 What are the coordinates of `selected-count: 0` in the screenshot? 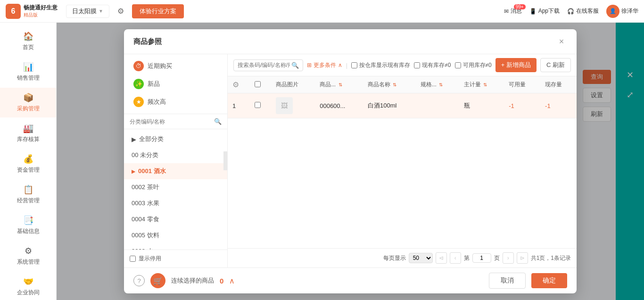 It's located at (222, 281).